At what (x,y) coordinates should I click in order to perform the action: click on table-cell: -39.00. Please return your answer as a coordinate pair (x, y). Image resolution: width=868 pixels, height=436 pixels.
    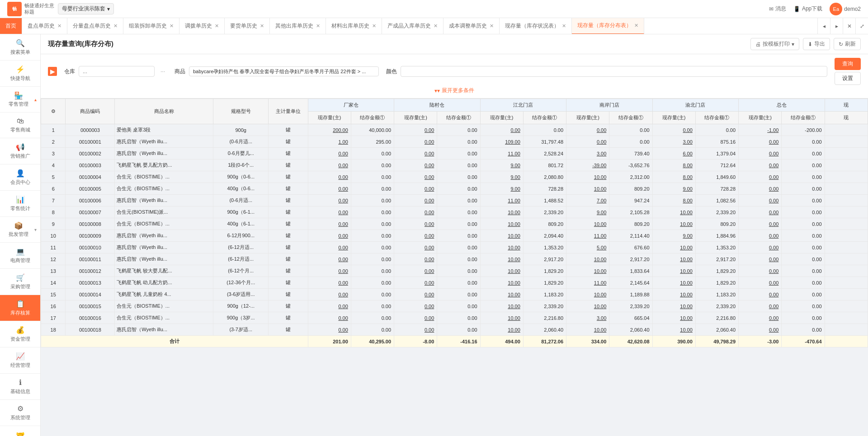
    Looking at the image, I should click on (588, 165).